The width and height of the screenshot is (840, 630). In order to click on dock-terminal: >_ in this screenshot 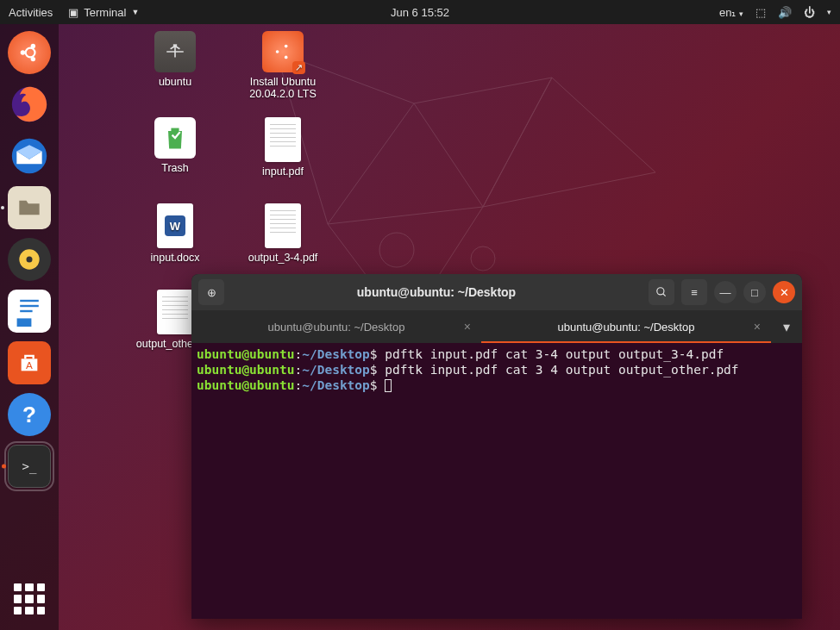, I will do `click(29, 466)`.